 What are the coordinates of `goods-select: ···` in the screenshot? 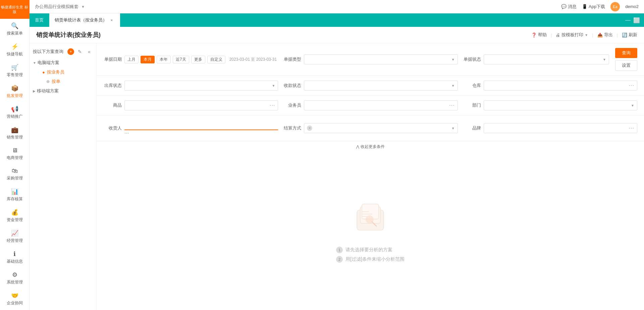 It's located at (201, 105).